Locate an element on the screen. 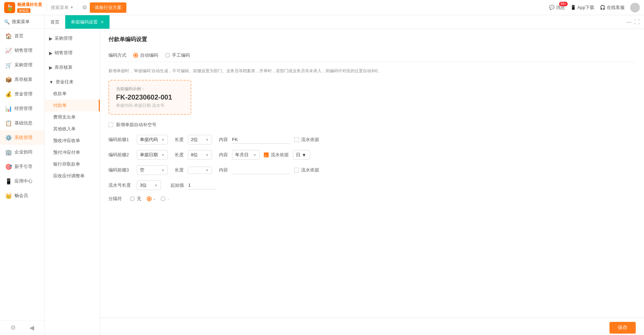 This screenshot has width=644, height=335. tab-encode-settings: 单据编码设置 ✕ is located at coordinates (88, 22).